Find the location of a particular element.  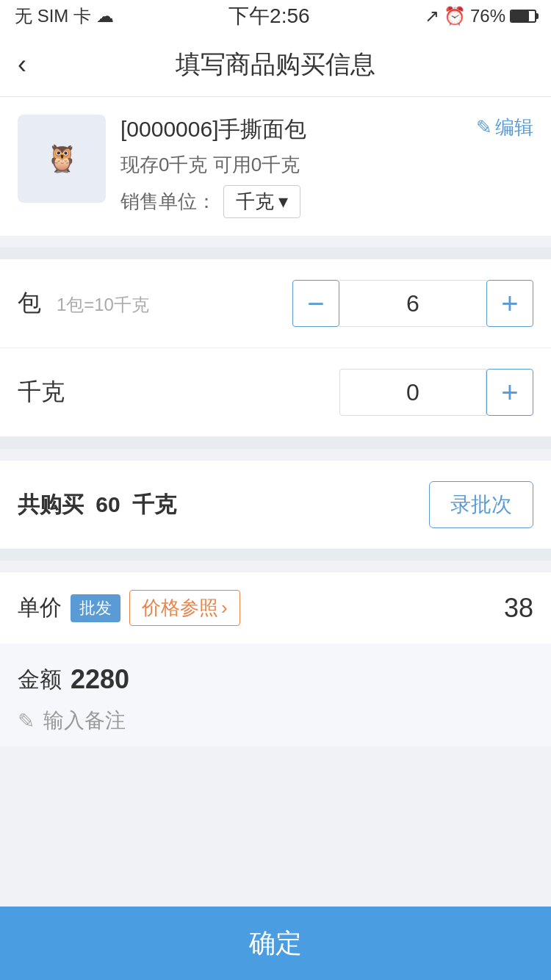

bao-plus-button: + is located at coordinates (510, 303).